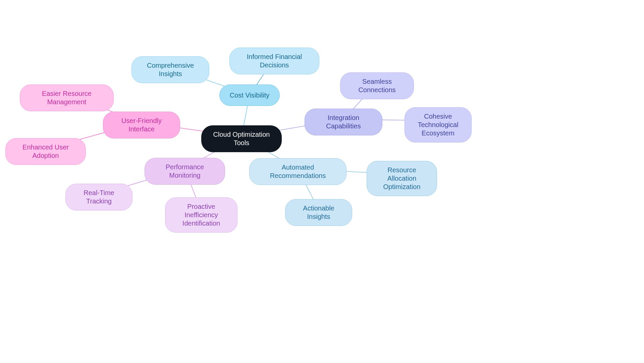  Describe the element at coordinates (241, 139) in the screenshot. I see `node-center: Cloud Optimization Tools` at that location.